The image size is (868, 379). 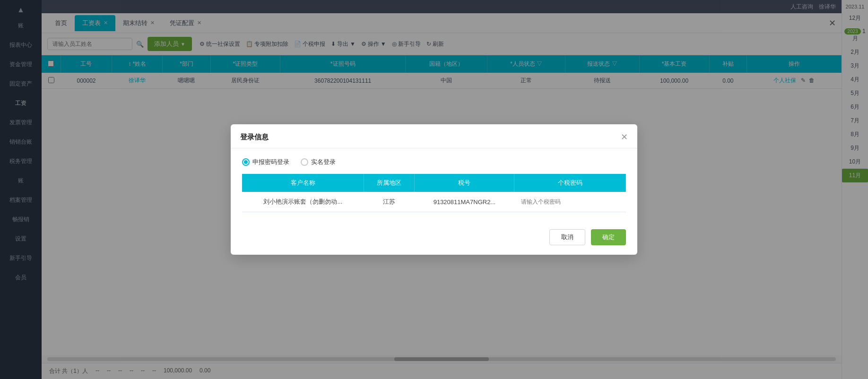 What do you see at coordinates (434, 238) in the screenshot?
I see `modal-footer: 取消 确定` at bounding box center [434, 238].